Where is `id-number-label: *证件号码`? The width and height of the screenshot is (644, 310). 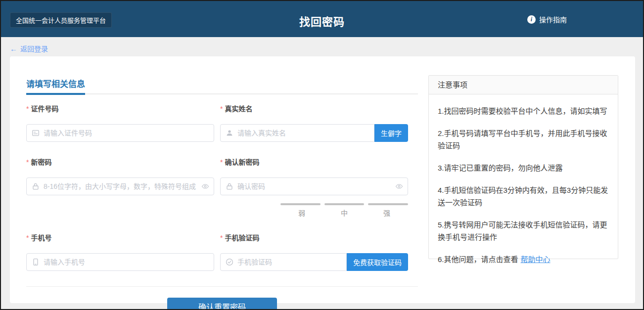
id-number-label: *证件号码 is located at coordinates (120, 108).